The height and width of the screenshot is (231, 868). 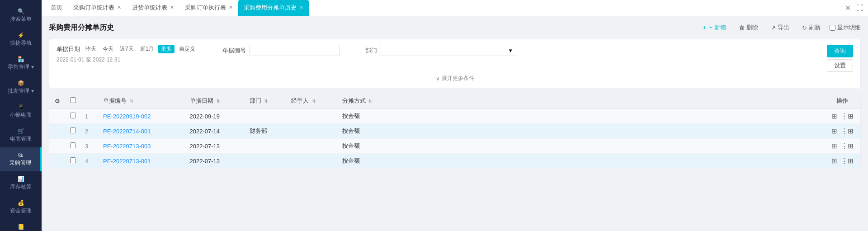 What do you see at coordinates (21, 179) in the screenshot?
I see `inventory-icon: 📊` at bounding box center [21, 179].